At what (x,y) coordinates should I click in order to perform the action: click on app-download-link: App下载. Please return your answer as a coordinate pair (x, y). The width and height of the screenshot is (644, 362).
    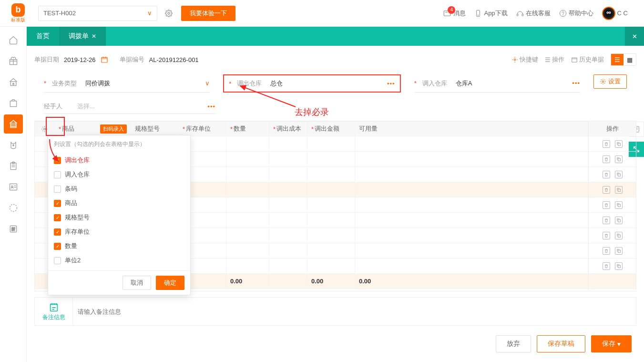
    Looking at the image, I should click on (491, 13).